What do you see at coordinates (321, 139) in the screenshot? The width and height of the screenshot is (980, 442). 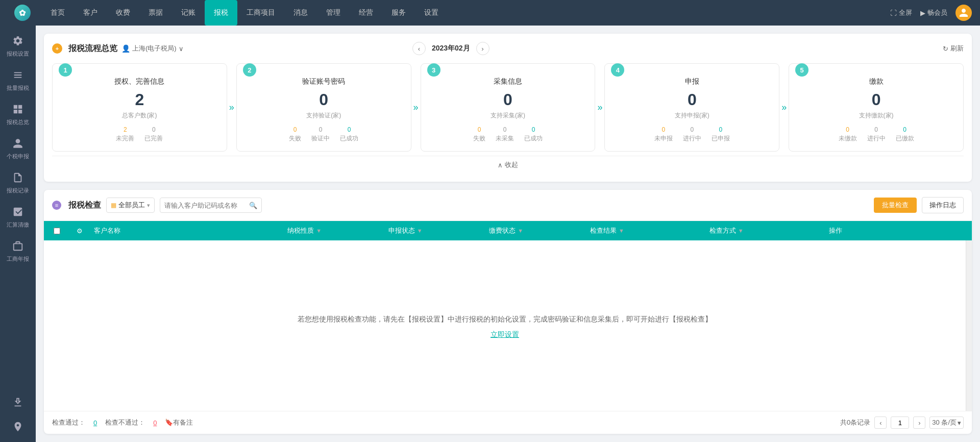 I see `step-2-stat-1-label: 验证中` at bounding box center [321, 139].